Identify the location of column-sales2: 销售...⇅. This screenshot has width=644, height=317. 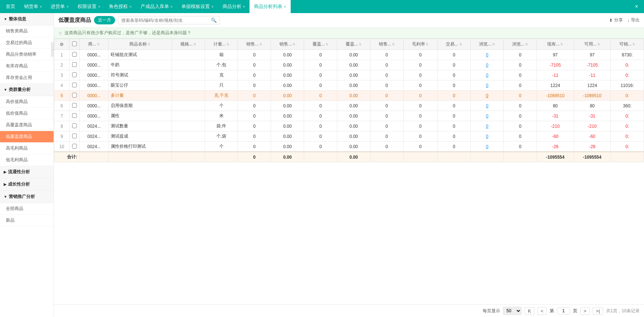
(288, 44).